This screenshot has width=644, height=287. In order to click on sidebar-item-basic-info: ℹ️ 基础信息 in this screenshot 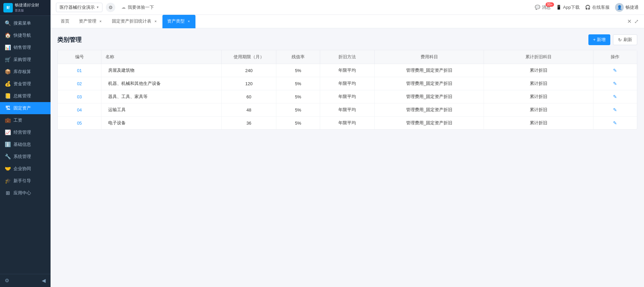, I will do `click(25, 145)`.